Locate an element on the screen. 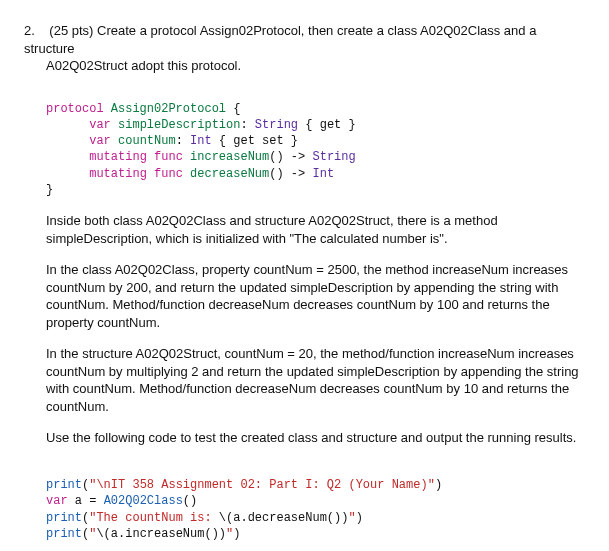 Image resolution: width=609 pixels, height=551 pixels. brace-close: } is located at coordinates (50, 190).